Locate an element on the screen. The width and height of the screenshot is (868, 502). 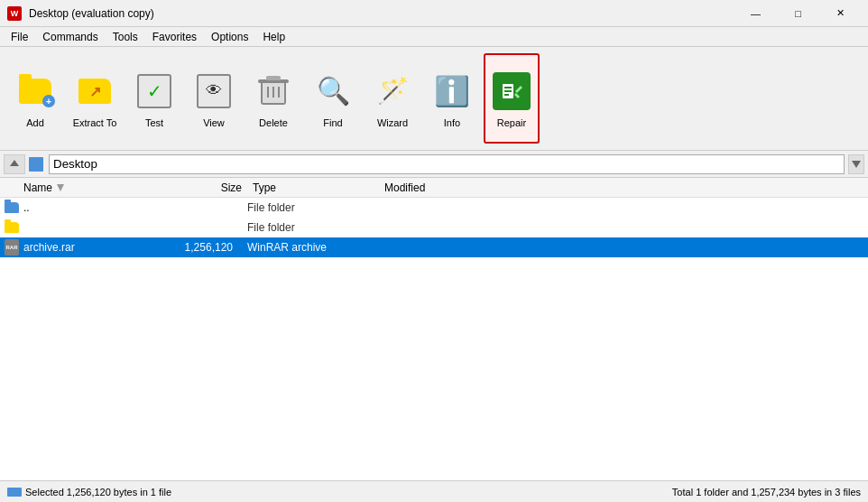
extract-label: Extract To is located at coordinates (96, 123).